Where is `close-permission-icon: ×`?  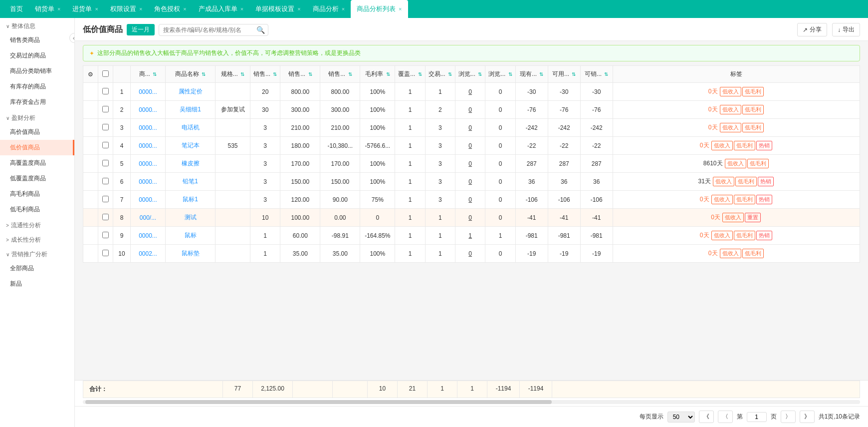 close-permission-icon: × is located at coordinates (141, 9).